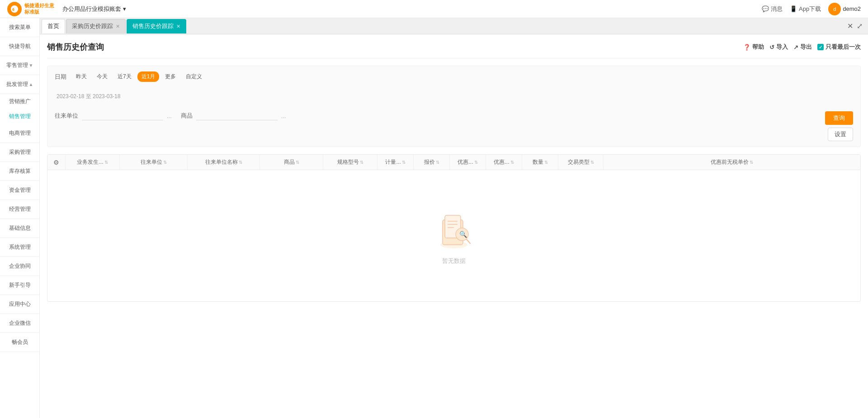  Describe the element at coordinates (844, 9) in the screenshot. I see `user-area: d demo2` at that location.